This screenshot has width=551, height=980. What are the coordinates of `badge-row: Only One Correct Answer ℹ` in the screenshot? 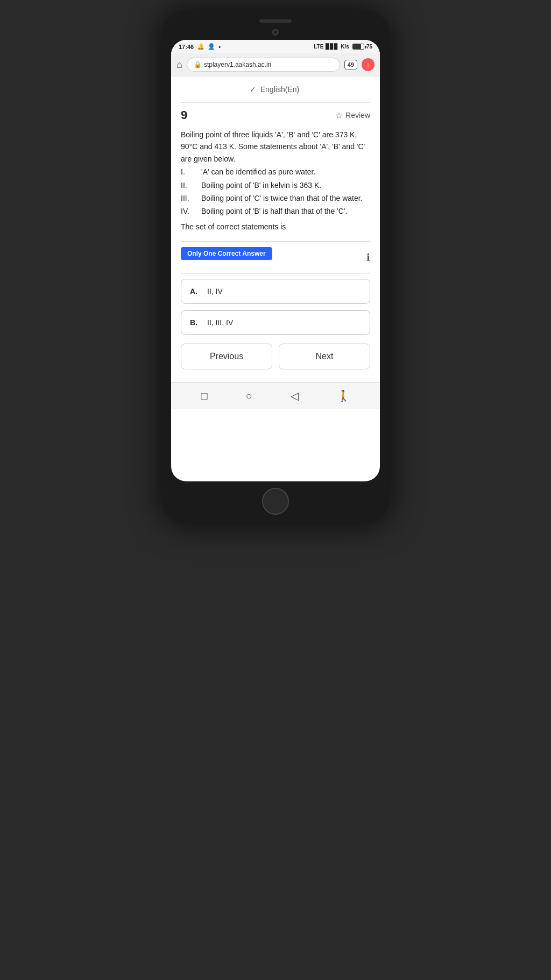 It's located at (276, 257).